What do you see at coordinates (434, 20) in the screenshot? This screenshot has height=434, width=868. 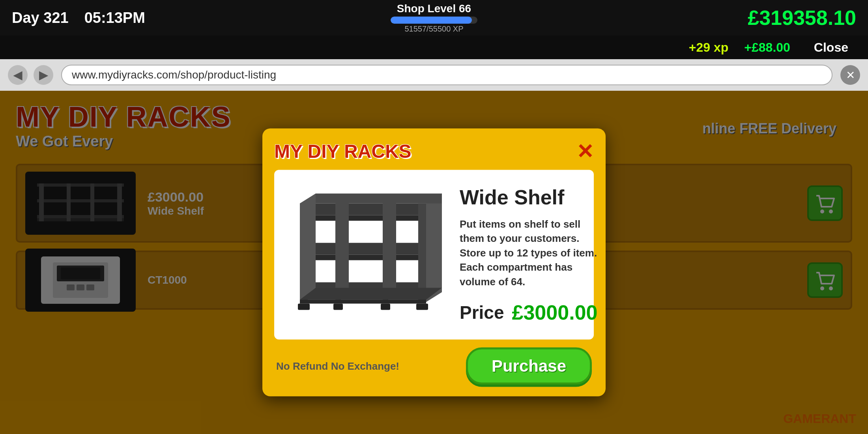 I see `xp-bar` at bounding box center [434, 20].